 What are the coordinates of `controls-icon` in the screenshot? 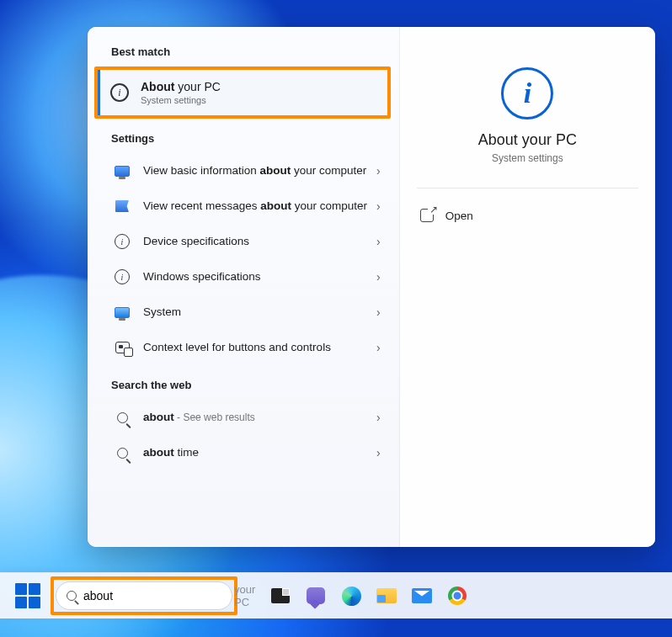 It's located at (122, 348).